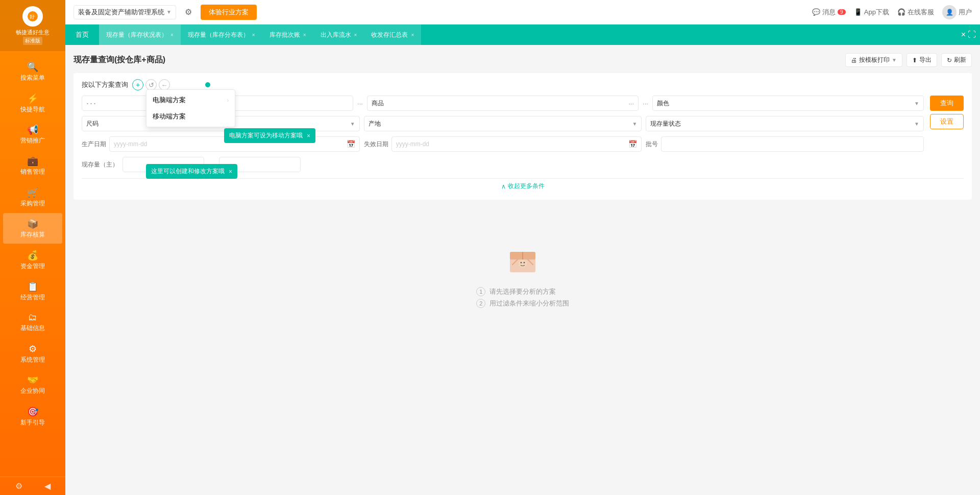 This screenshot has height=495, width=980. What do you see at coordinates (137, 35) in the screenshot?
I see `tab-label: 现存量（库存状况表）` at bounding box center [137, 35].